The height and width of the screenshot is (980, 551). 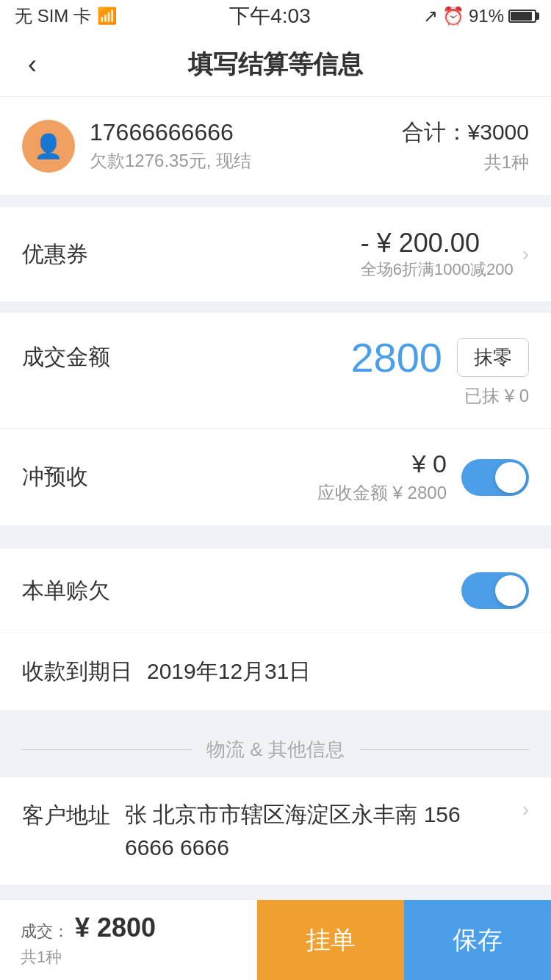 What do you see at coordinates (276, 145) in the screenshot?
I see `customer-info-section: 👤 17666666666 欠款1276.35元, 现结 合计：¥3000 共1…` at bounding box center [276, 145].